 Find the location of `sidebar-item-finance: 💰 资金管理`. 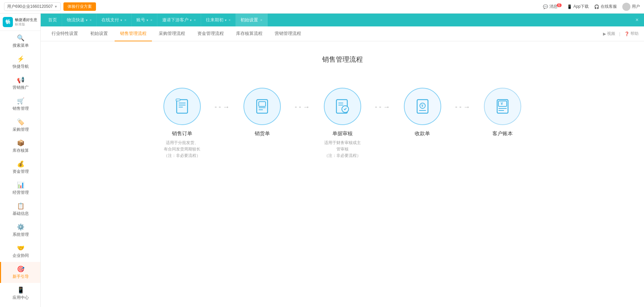

sidebar-item-finance: 💰 资金管理 is located at coordinates (20, 167).